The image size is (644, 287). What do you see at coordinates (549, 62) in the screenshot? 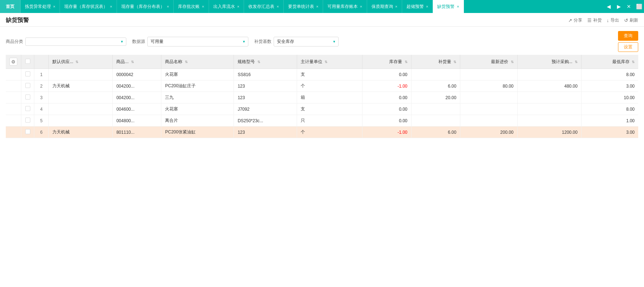
I see `col-est-purchase: 预计采购... ⇅` at bounding box center [549, 62].